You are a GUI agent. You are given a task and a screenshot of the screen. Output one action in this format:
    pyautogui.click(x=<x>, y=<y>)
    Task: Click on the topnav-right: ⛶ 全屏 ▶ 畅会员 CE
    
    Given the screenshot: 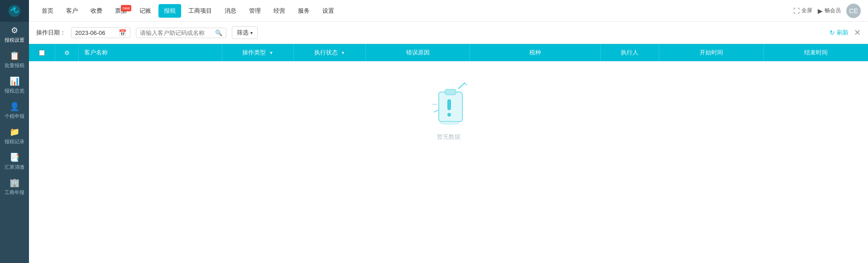 What is the action you would take?
    pyautogui.click(x=827, y=11)
    